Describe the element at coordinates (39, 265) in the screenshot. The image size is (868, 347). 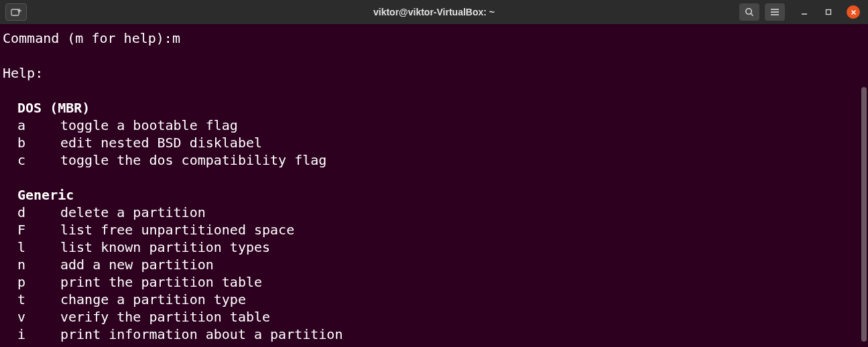
I see `command-key: n` at that location.